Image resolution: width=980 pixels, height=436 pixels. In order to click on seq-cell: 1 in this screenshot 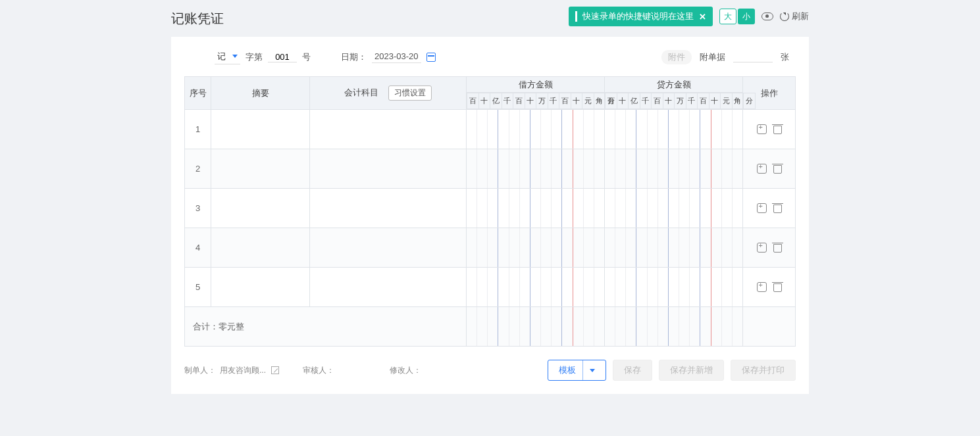, I will do `click(198, 130)`.